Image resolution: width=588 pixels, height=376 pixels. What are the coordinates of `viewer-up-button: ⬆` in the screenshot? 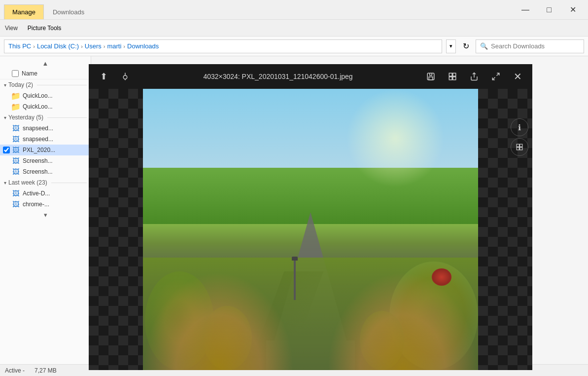 It's located at (104, 76).